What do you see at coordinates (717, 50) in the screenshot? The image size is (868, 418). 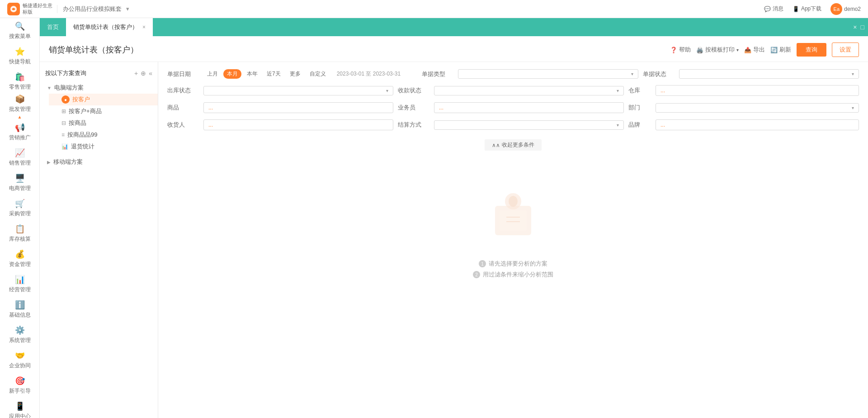 I see `template-print-button: 🖨️ 按模板打印 ▾` at bounding box center [717, 50].